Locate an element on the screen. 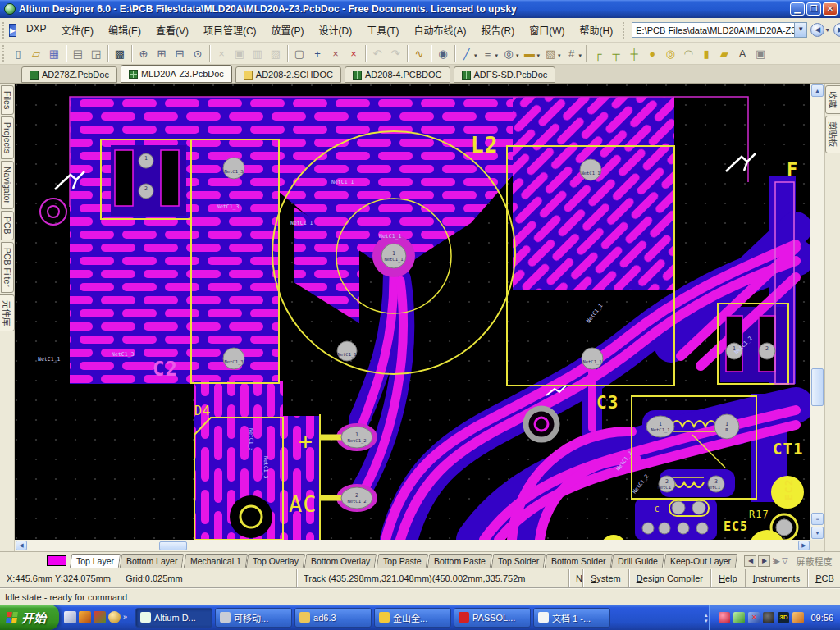  layer-tab-Top Overlay: Top Overlay is located at coordinates (276, 561).